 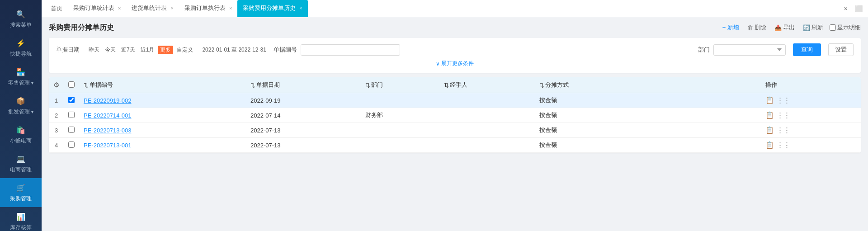 What do you see at coordinates (163, 85) in the screenshot?
I see `th-doc-no: ⇅ 单据编号` at bounding box center [163, 85].